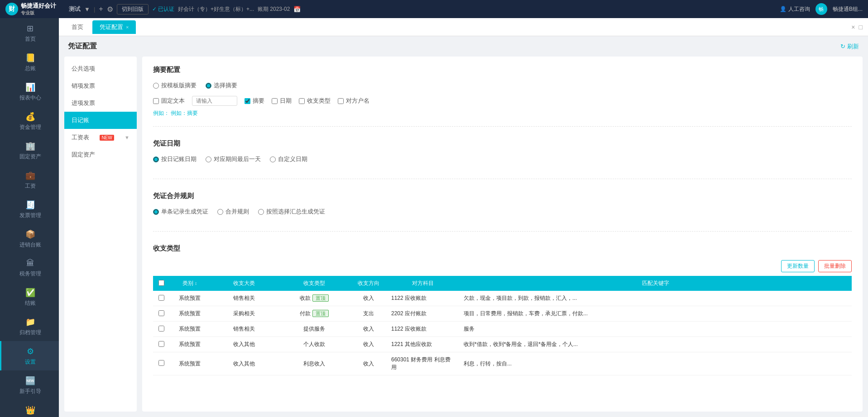 The width and height of the screenshot is (868, 417). What do you see at coordinates (221, 85) in the screenshot?
I see `radio-select-summary: 选择摘要` at bounding box center [221, 85].